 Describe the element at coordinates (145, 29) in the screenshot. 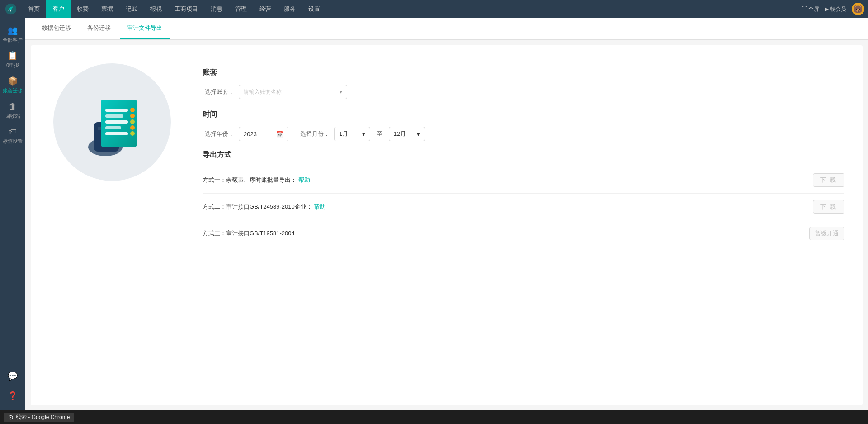

I see `tab-audit-export: 审计文件导出` at that location.